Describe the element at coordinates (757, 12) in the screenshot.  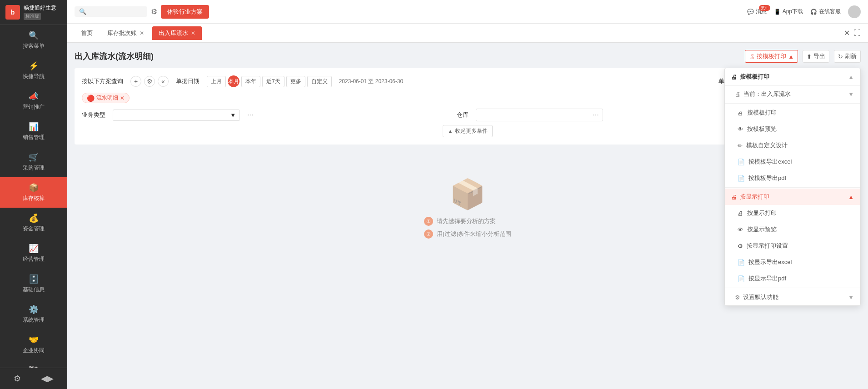
I see `notification-item: 💬 消息 99+` at that location.